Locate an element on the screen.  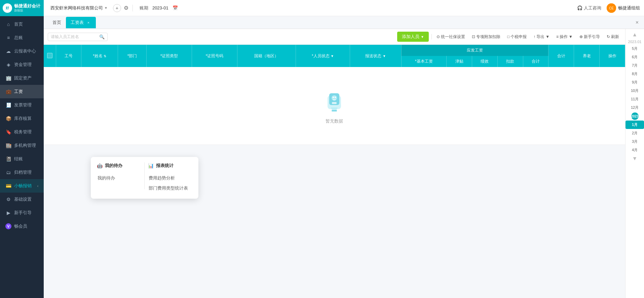
sidebar-item-reports: ☁ 云报表中心 is located at coordinates (22, 51).